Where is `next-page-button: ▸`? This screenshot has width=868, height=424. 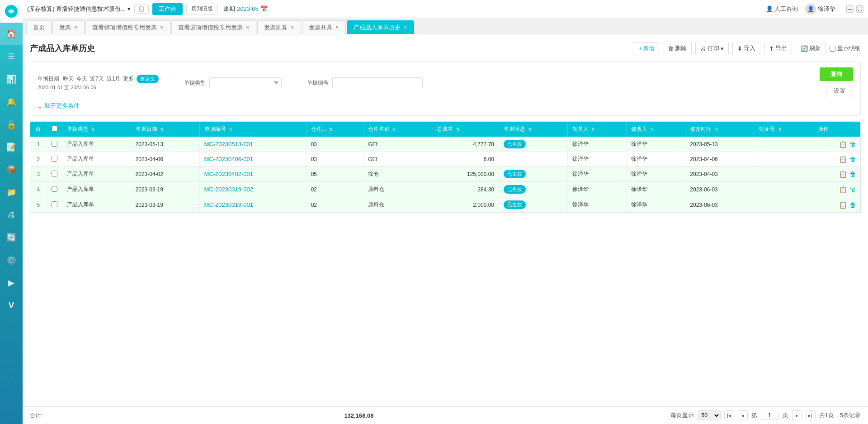
next-page-button: ▸ is located at coordinates (797, 415).